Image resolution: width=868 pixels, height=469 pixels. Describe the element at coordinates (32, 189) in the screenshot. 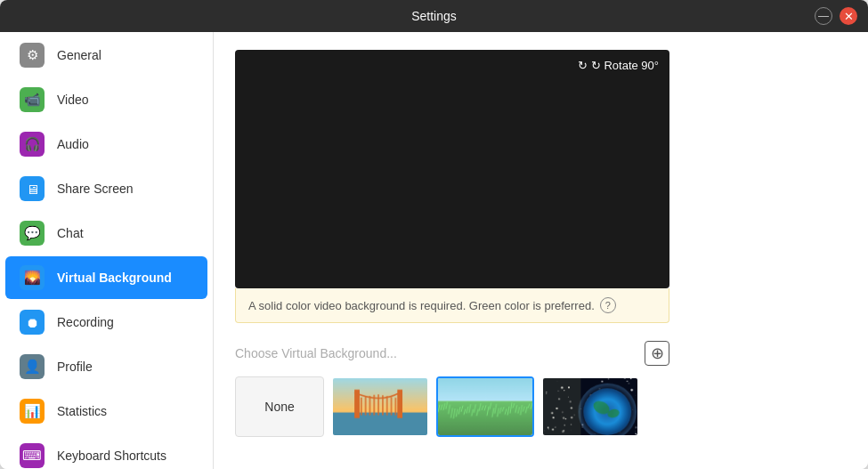

I see `share-screen-icon: 🖥` at that location.